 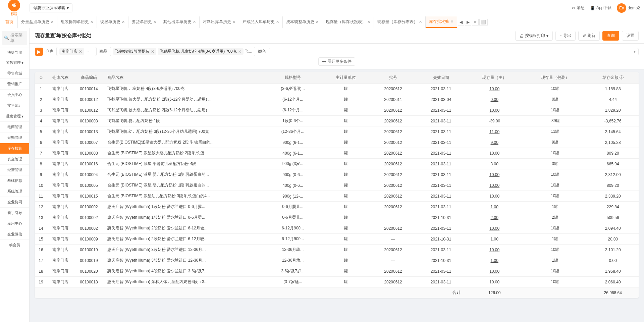 I want to click on tab-home: 首页, so click(x=9, y=22).